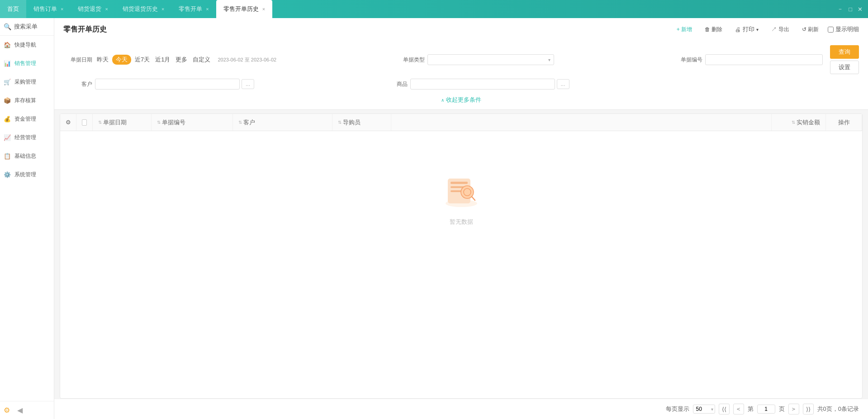 Image resolution: width=868 pixels, height=419 pixels. What do you see at coordinates (13, 9) in the screenshot?
I see `tab-home: 首页` at bounding box center [13, 9].